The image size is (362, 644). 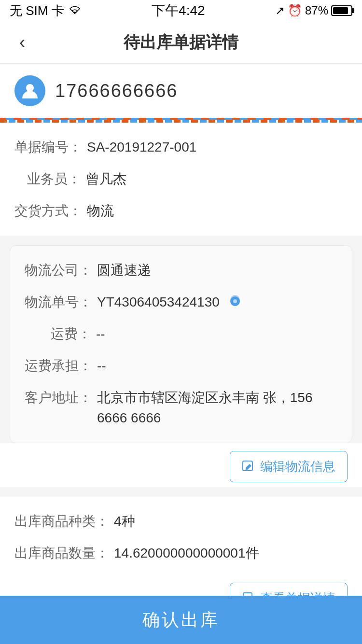 What do you see at coordinates (30, 91) in the screenshot?
I see `avatar` at bounding box center [30, 91].